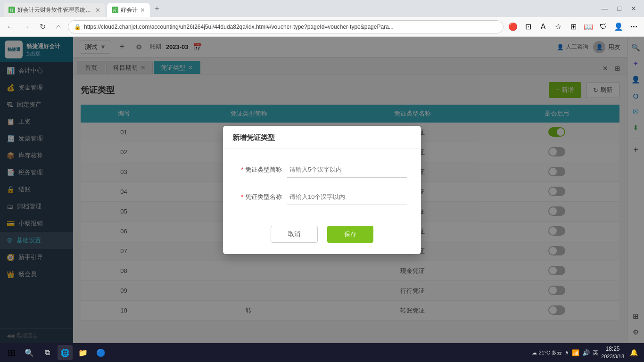 This screenshot has height=362, width=644. I want to click on new-tab-button: +, so click(157, 8).